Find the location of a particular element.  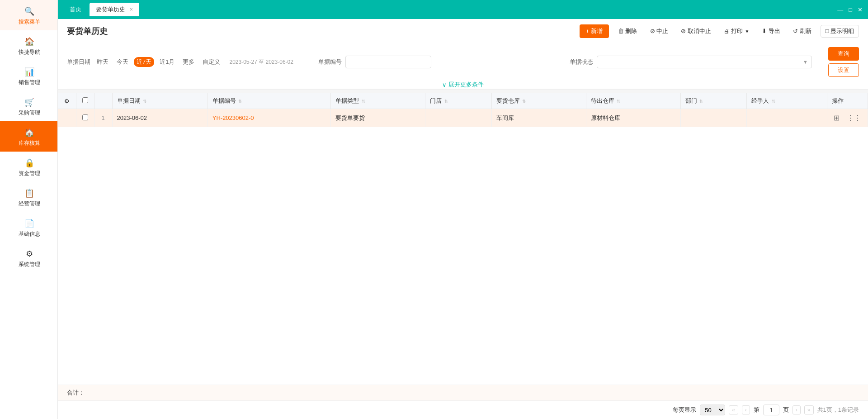

sales-icon: 📊 is located at coordinates (29, 72).